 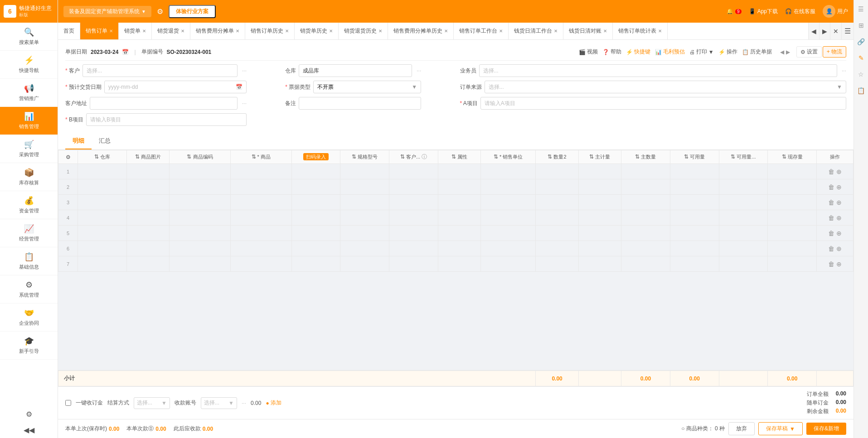 What do you see at coordinates (588, 52) in the screenshot?
I see `view-video-btn: 🎬 视频` at bounding box center [588, 52].